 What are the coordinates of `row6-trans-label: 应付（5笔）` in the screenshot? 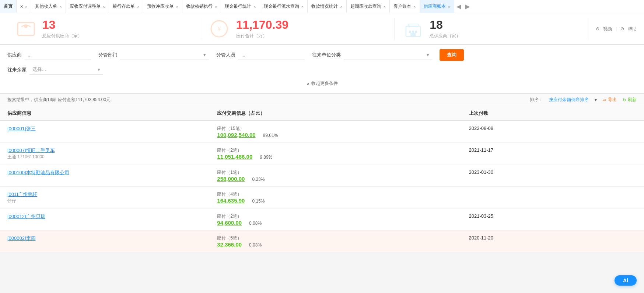 It's located at (229, 238).